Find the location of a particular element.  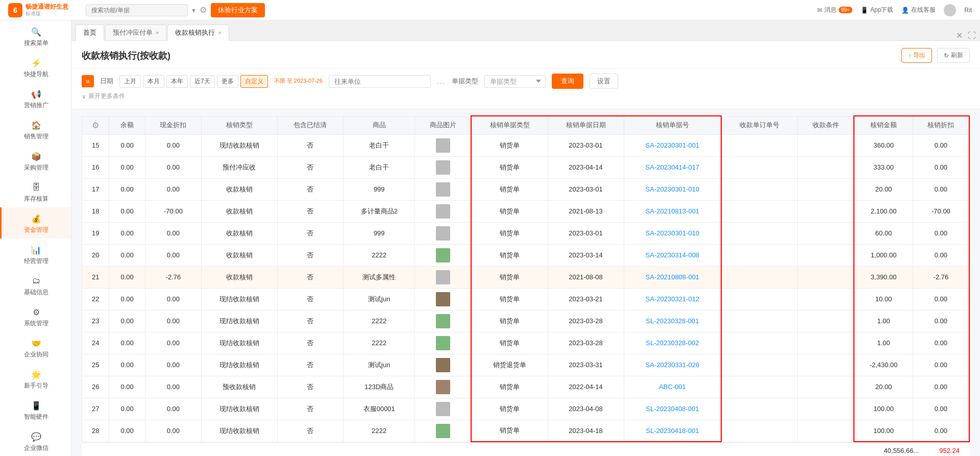

sidebar-item-basic: 🗂 基础信息 is located at coordinates (36, 285).